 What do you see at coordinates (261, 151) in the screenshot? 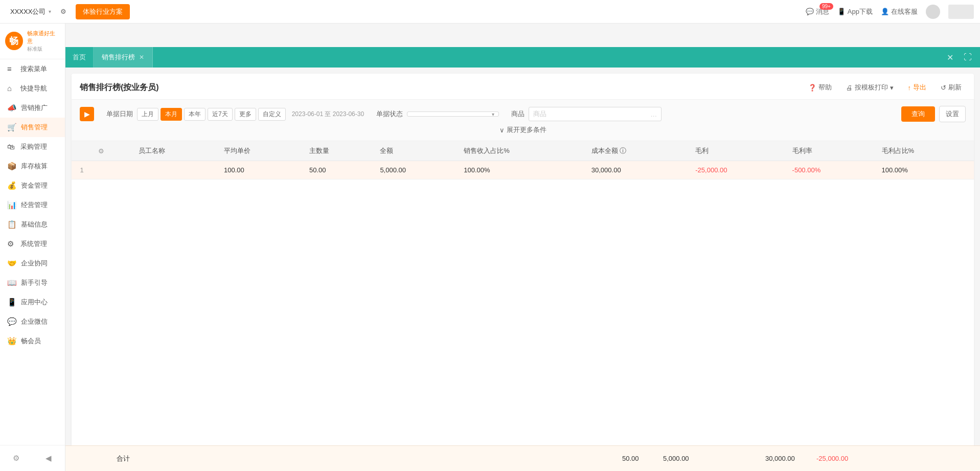
I see `col-avg-price: 平均单价` at bounding box center [261, 151].